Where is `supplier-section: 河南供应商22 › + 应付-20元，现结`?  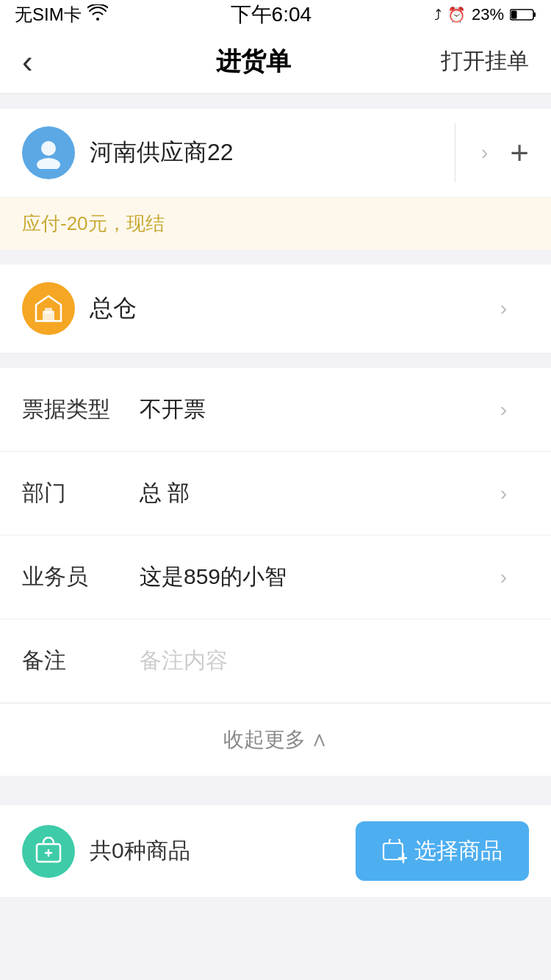
supplier-section: 河南供应商22 › + 应付-20元，现结 is located at coordinates (276, 179).